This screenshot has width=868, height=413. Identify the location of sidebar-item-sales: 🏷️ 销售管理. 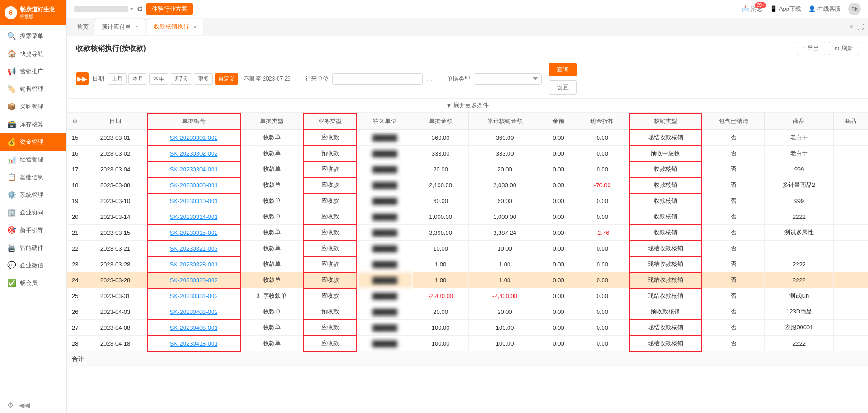
(33, 89).